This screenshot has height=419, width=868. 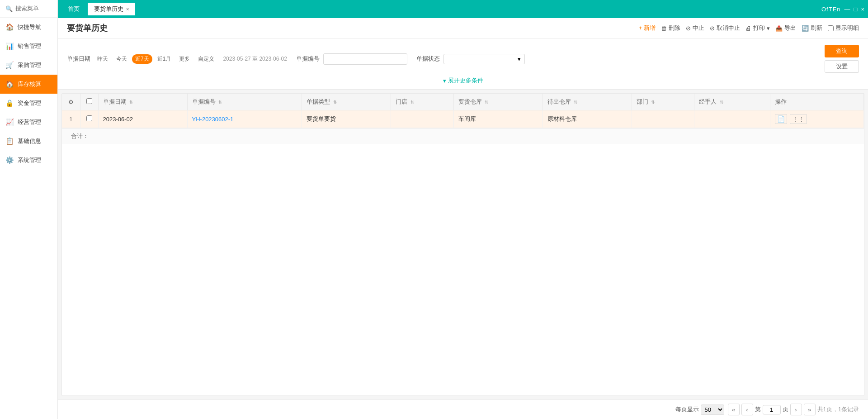 What do you see at coordinates (671, 28) in the screenshot?
I see `delete-button: 🗑 删除` at bounding box center [671, 28].